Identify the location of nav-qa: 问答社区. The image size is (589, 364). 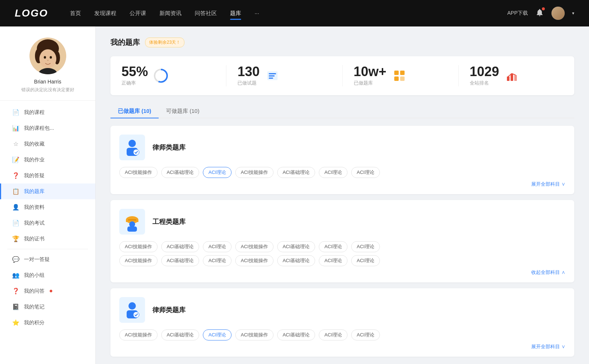
(206, 13).